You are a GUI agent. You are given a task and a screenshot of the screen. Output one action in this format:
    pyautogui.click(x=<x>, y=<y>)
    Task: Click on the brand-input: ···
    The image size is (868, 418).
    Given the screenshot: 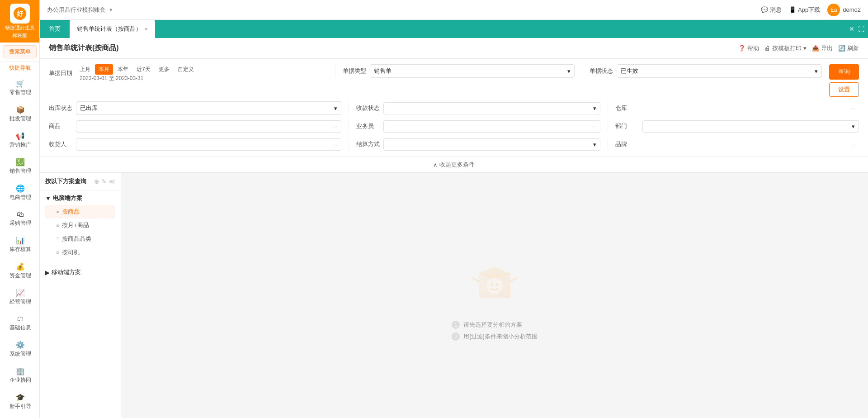 What is the action you would take?
    pyautogui.click(x=750, y=145)
    